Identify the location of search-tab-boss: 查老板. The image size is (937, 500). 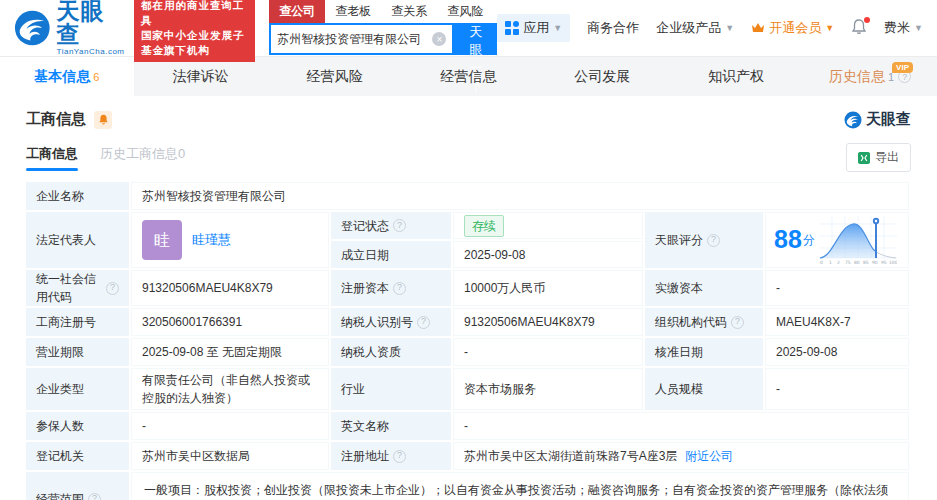
(353, 12).